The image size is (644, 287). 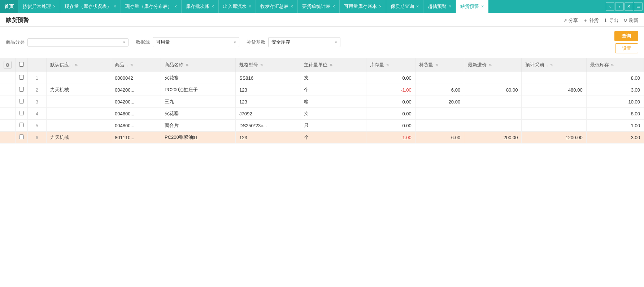 What do you see at coordinates (163, 42) in the screenshot?
I see `data-source-value: 可用量` at bounding box center [163, 42].